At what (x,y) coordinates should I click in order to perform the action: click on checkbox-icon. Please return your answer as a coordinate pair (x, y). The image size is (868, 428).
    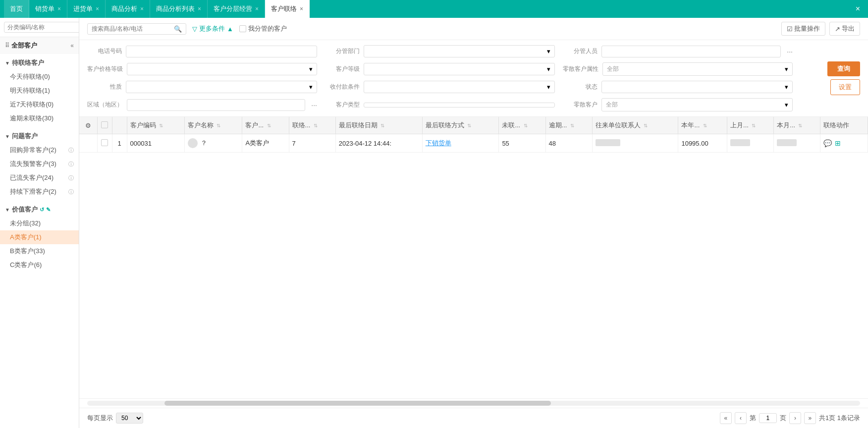
    Looking at the image, I should click on (243, 29).